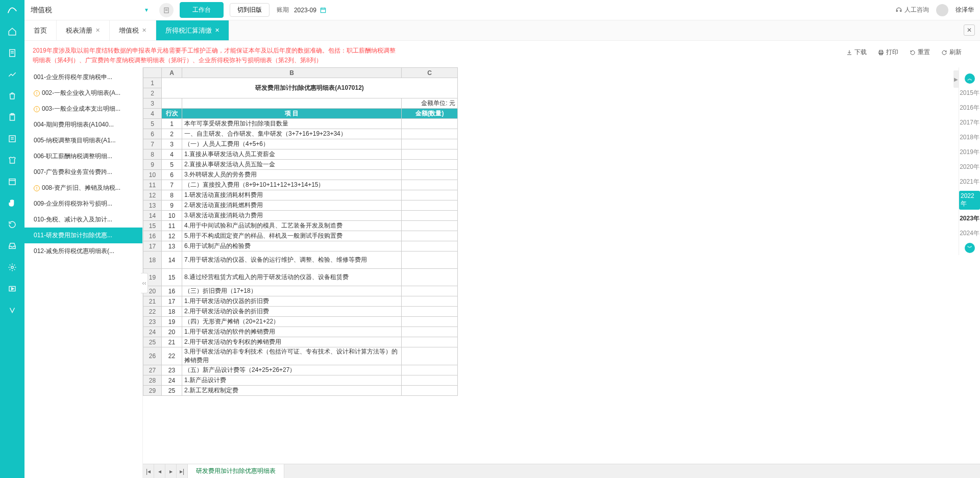 This screenshot has height=478, width=980. Describe the element at coordinates (84, 204) in the screenshot. I see `form-list-item-8: 009-企业所得税弥补亏损明...` at that location.